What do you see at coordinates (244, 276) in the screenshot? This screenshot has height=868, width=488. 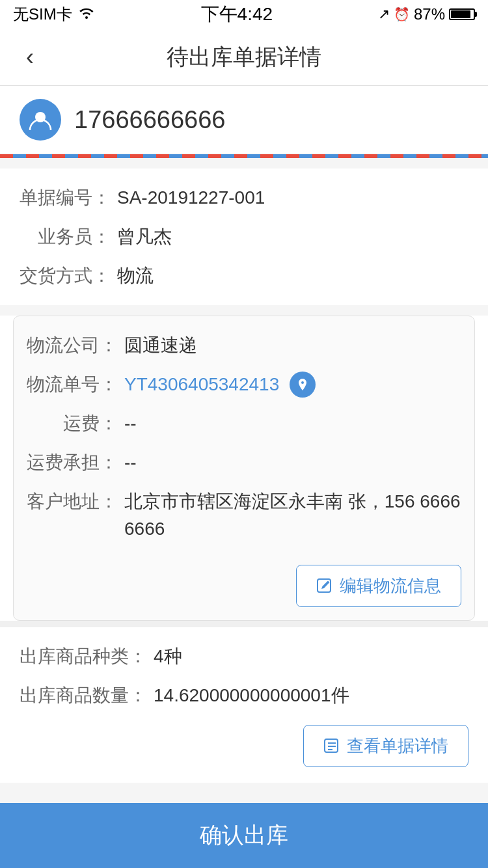 I see `delivery-row: 交货方式： 物流` at bounding box center [244, 276].